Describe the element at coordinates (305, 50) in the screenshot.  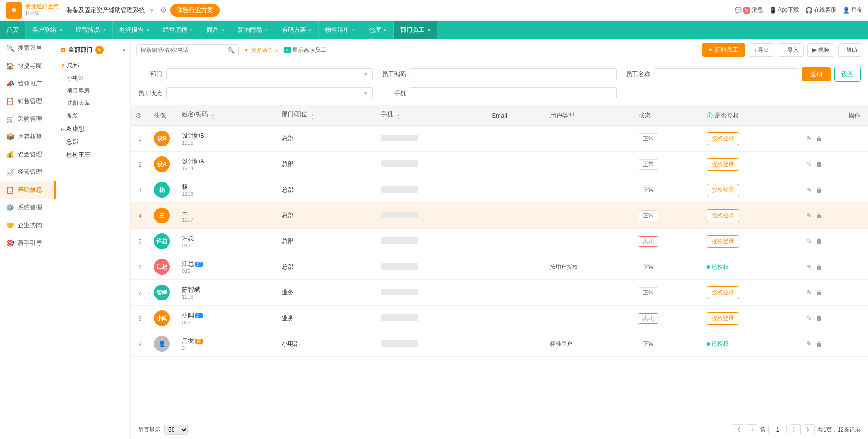
I see `show-resigned-toggle: ✓ 显示离职员工` at that location.